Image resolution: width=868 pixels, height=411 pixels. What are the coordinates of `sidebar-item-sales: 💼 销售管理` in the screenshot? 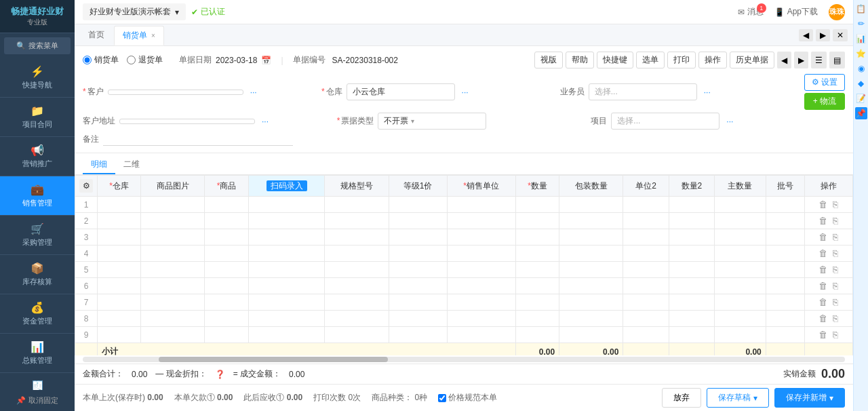 It's located at (37, 196).